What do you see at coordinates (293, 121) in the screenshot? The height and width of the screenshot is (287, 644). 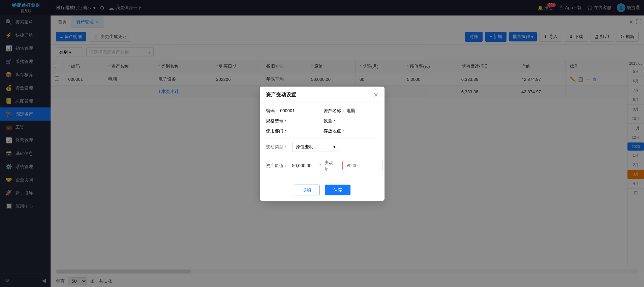 I see `spec-label: 规格型号：` at bounding box center [293, 121].